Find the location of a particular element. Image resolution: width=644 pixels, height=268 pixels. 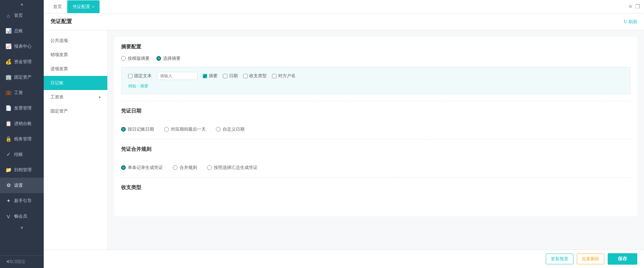

sidebar-item-guide: ✦ 新手引导 is located at coordinates (22, 201).